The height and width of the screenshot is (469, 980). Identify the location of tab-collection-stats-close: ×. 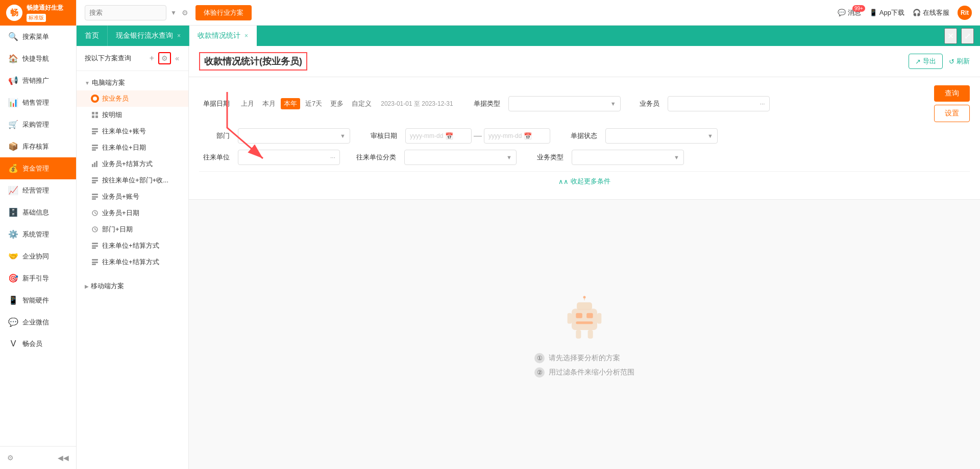
(246, 36).